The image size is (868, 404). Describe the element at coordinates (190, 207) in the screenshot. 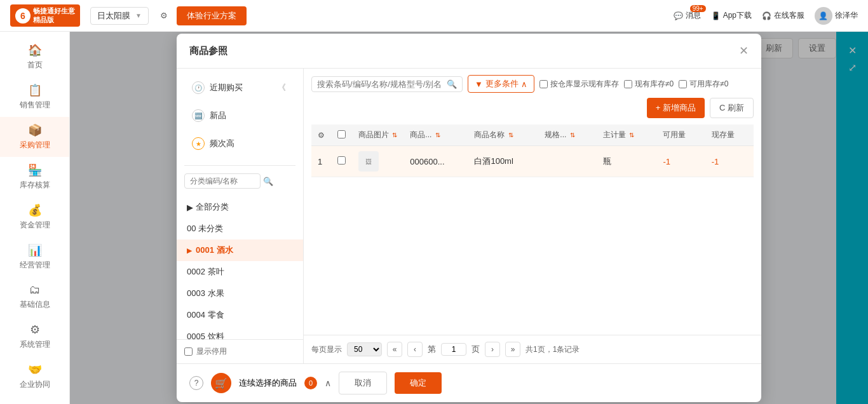

I see `category-all-label: ▶` at that location.